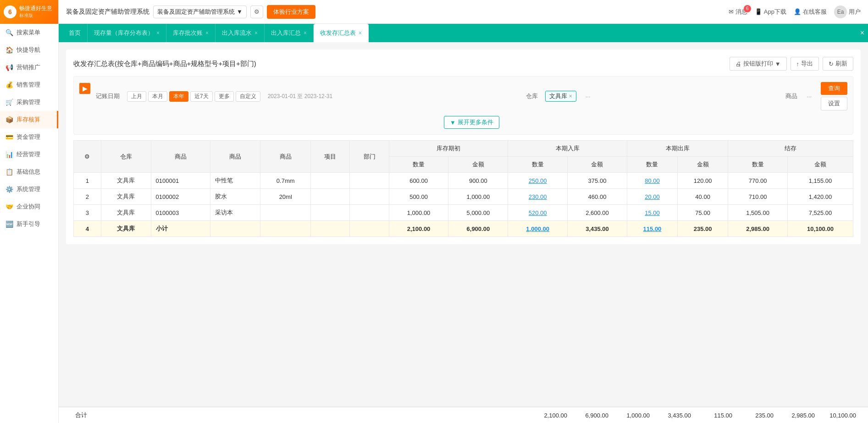 The width and height of the screenshot is (868, 423). I want to click on user-menu-button: Ea 用户, so click(847, 12).